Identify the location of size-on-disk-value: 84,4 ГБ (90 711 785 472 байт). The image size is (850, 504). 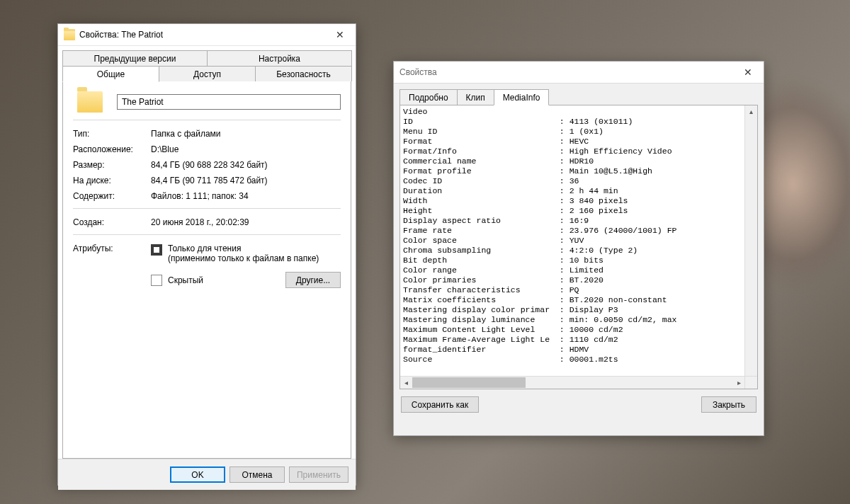
(210, 181).